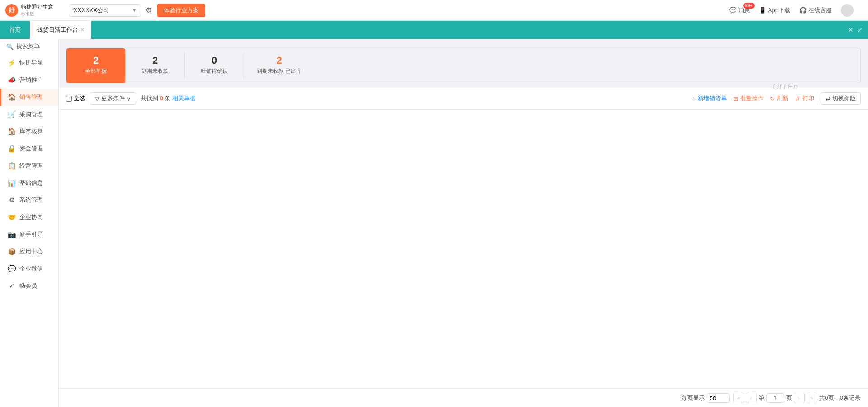 This screenshot has height=407, width=868. What do you see at coordinates (69, 98) in the screenshot?
I see `select-all-checkbox` at bounding box center [69, 98].